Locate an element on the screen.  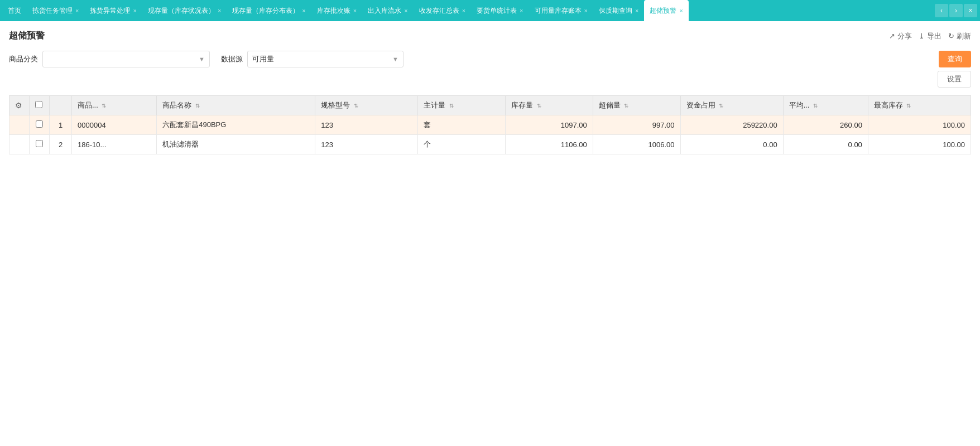
td-num: 2 is located at coordinates (61, 145).